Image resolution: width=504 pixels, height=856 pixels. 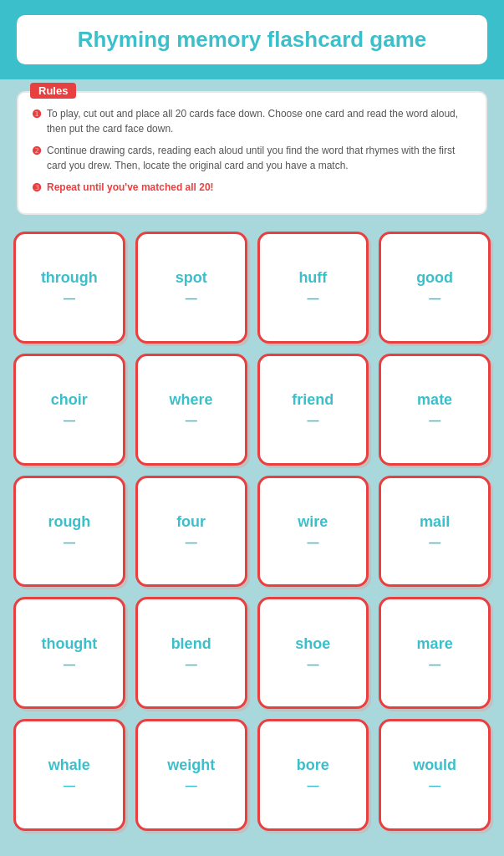 What do you see at coordinates (69, 766) in the screenshot?
I see `card-word-whale: whale` at bounding box center [69, 766].